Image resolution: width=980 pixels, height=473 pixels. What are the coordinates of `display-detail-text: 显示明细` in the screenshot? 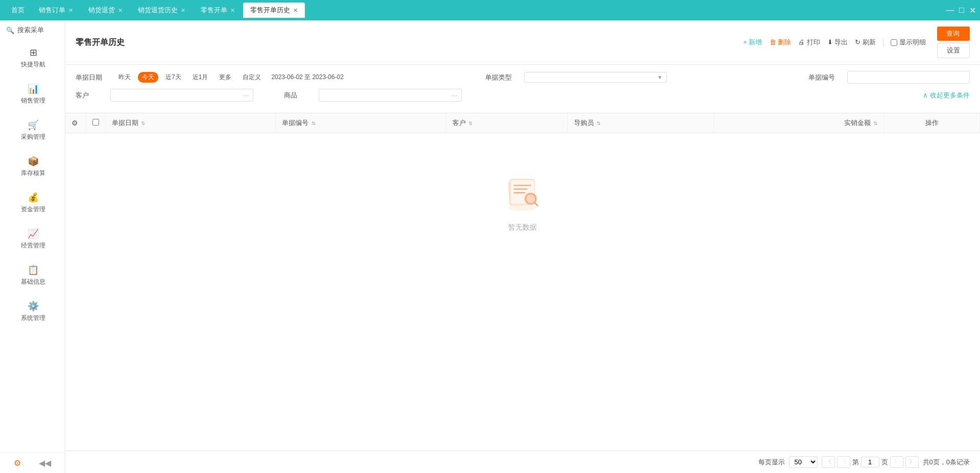 It's located at (913, 42).